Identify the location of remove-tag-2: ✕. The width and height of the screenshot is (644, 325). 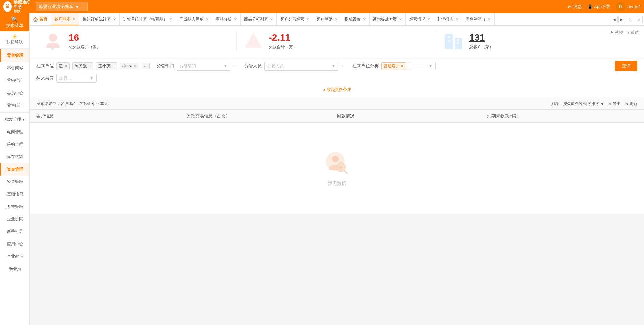
(114, 66).